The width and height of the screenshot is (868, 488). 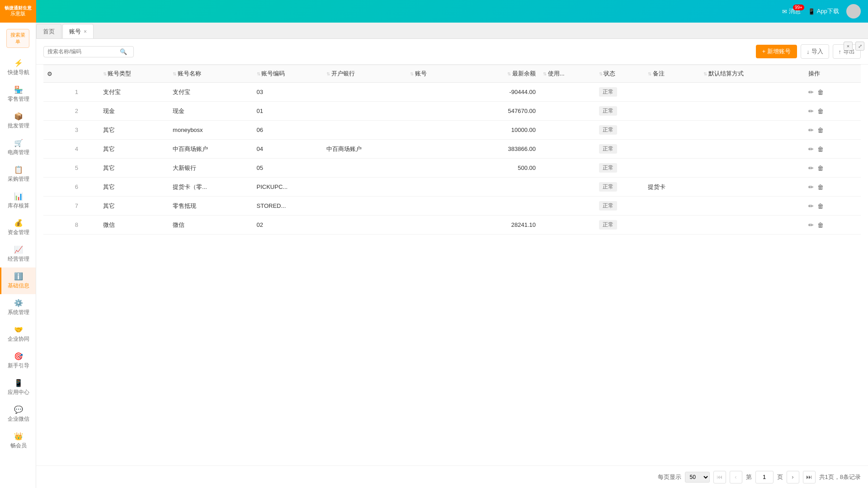 I want to click on close-window-btn: ×, so click(x=848, y=46).